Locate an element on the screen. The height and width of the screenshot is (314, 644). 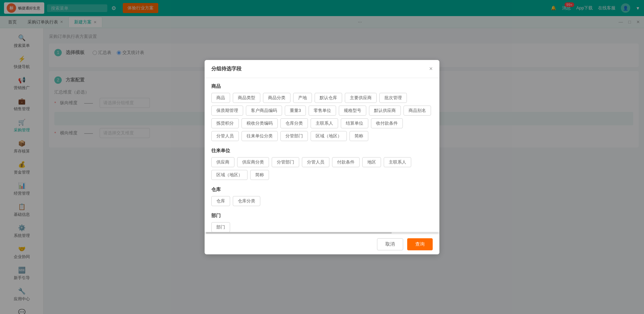
field-tag-main-supplier: 主要供应商 is located at coordinates (361, 98).